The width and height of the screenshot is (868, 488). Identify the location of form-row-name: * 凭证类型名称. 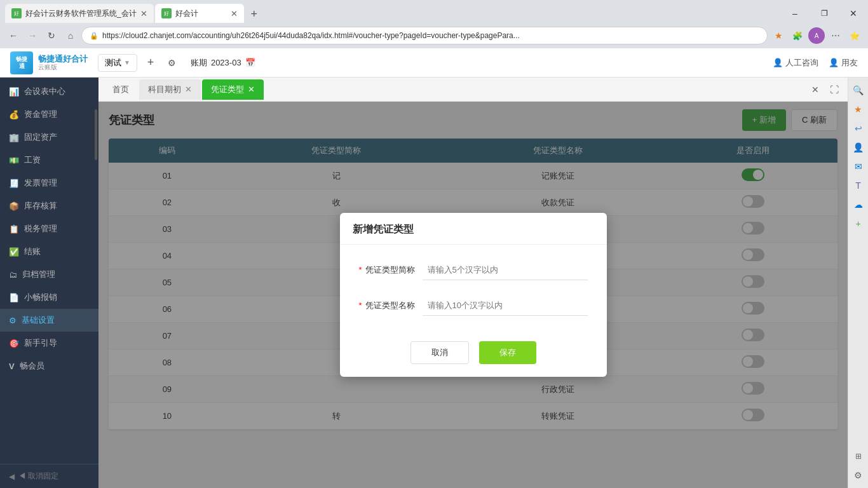
(473, 306).